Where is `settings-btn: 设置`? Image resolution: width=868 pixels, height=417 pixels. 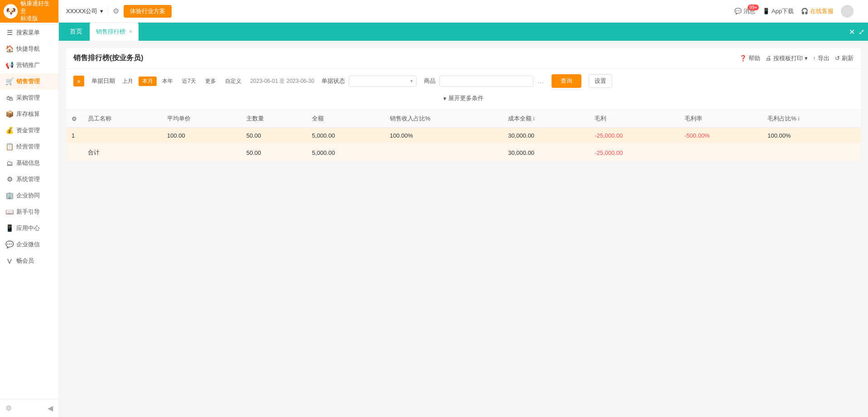 settings-btn: 设置 is located at coordinates (600, 81).